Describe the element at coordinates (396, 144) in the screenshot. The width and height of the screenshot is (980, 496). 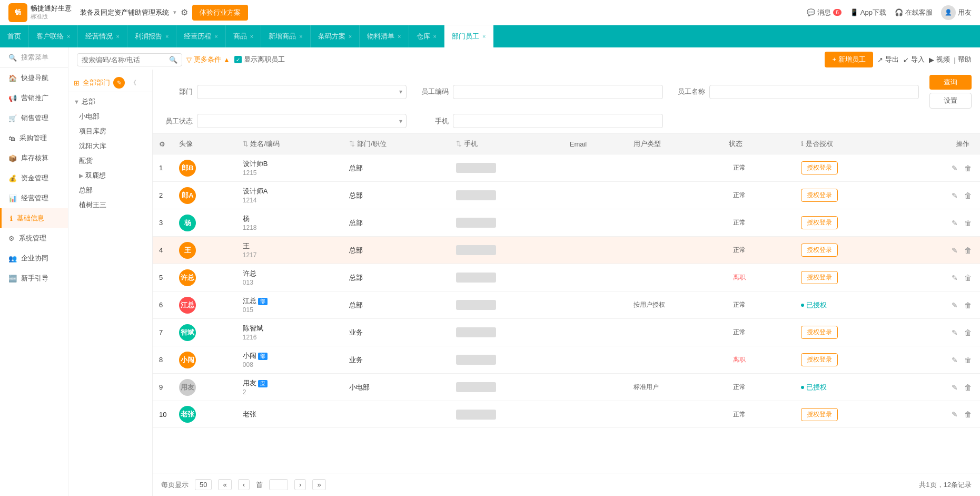
I see `col-dept-position: ⇅ 部门/职位` at that location.